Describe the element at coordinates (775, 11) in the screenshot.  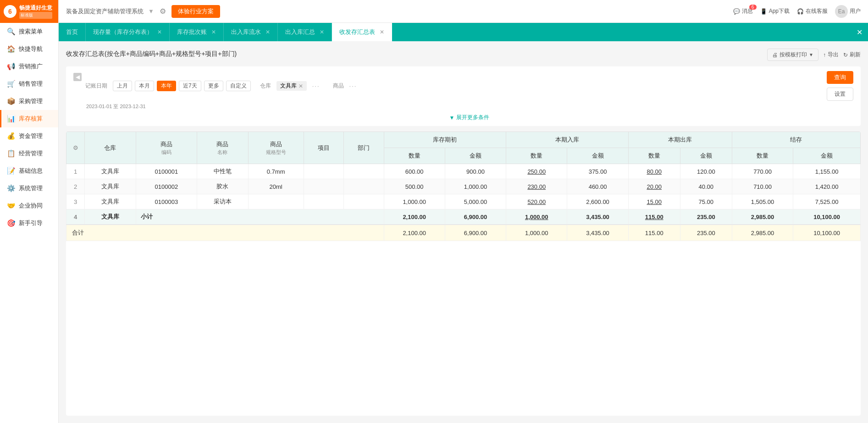
I see `app-download-btn: 📱 App下载` at that location.